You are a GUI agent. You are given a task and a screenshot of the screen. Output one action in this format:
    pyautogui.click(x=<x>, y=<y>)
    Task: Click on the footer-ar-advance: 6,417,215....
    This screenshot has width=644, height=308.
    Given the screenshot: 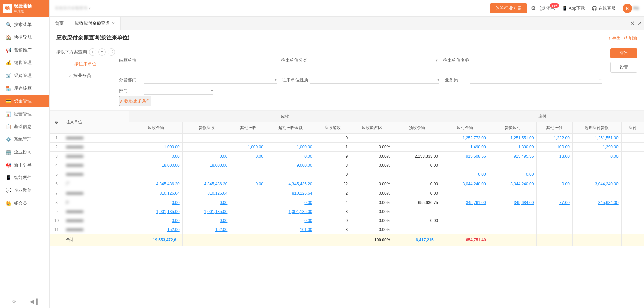 What is the action you would take?
    pyautogui.click(x=417, y=240)
    